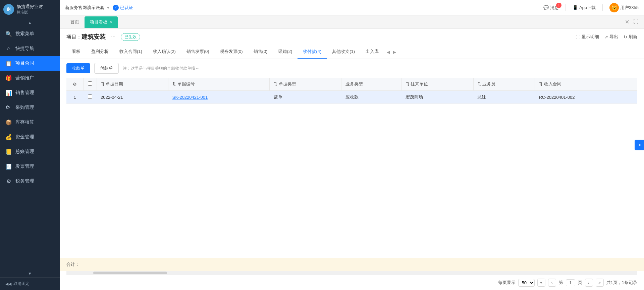  What do you see at coordinates (388, 52) in the screenshot?
I see `sub-tab-prev-icon: ◀` at bounding box center [388, 52].